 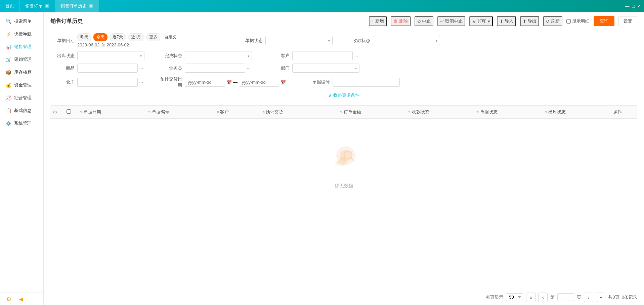 I want to click on warehouse-input, so click(x=108, y=82).